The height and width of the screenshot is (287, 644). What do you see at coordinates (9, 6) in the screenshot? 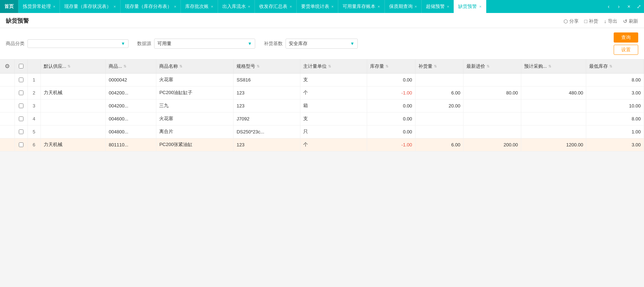
I see `nav-tab-home: 首页` at bounding box center [9, 6].